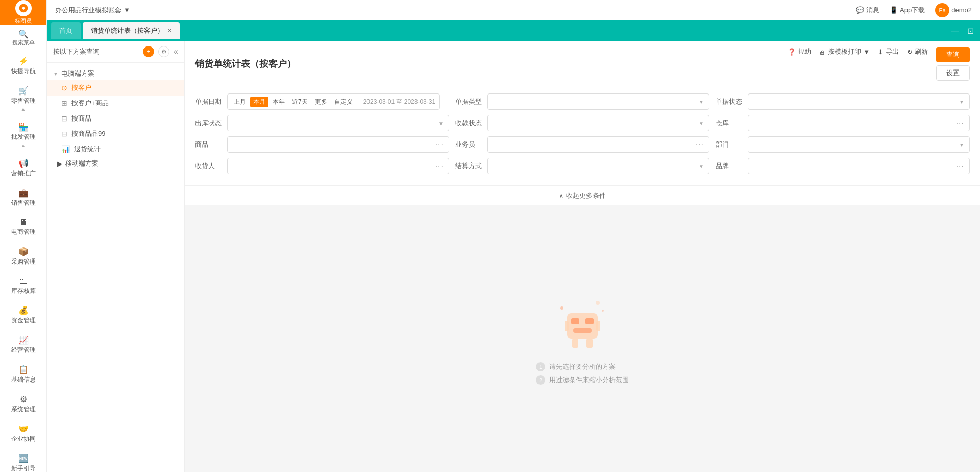 The height and width of the screenshot is (472, 980). What do you see at coordinates (23, 380) in the screenshot?
I see `sidebar-item-basic-info-label: 基础信息` at bounding box center [23, 380].